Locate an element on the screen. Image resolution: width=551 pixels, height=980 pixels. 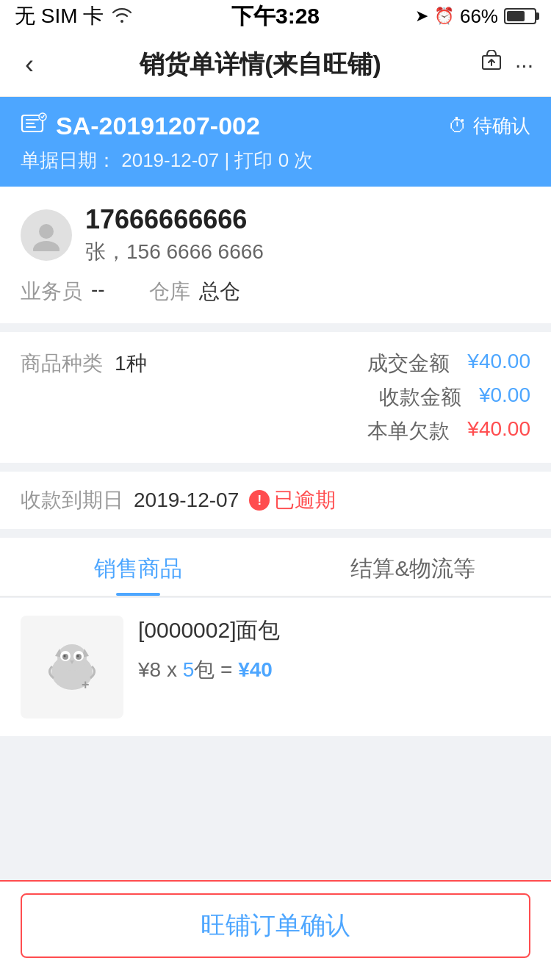
print-unit: 次 is located at coordinates (303, 160).